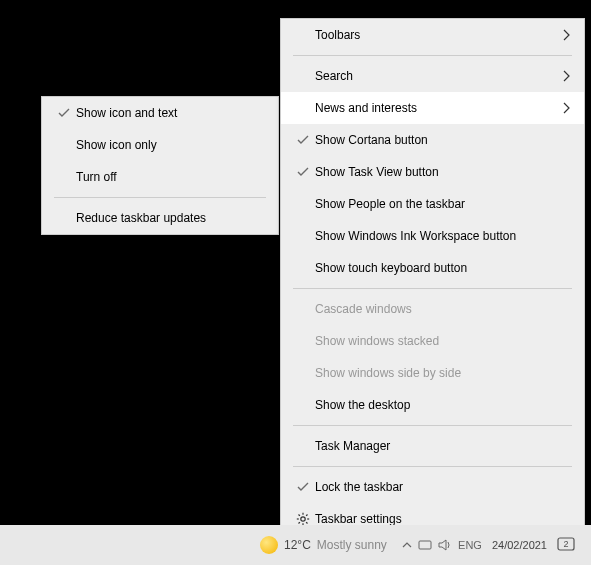 This screenshot has height=565, width=591. Describe the element at coordinates (442, 140) in the screenshot. I see `menu-label: Show Cortana button` at that location.